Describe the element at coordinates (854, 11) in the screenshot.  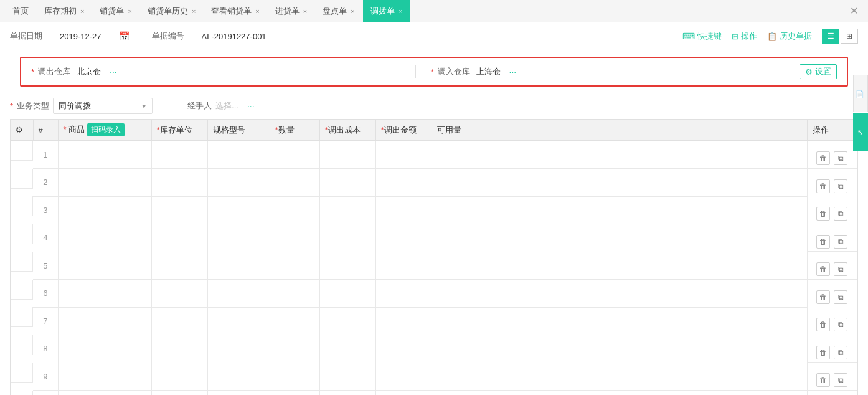
I see `window-close-button: ✕` at that location.